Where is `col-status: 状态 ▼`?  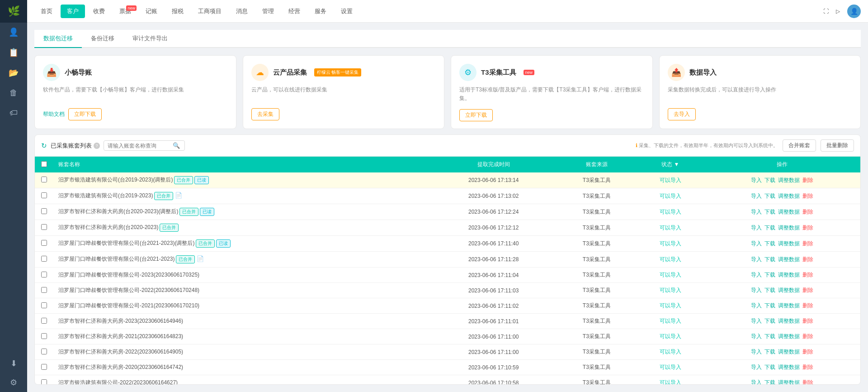
col-status: 状态 ▼ is located at coordinates (670, 165).